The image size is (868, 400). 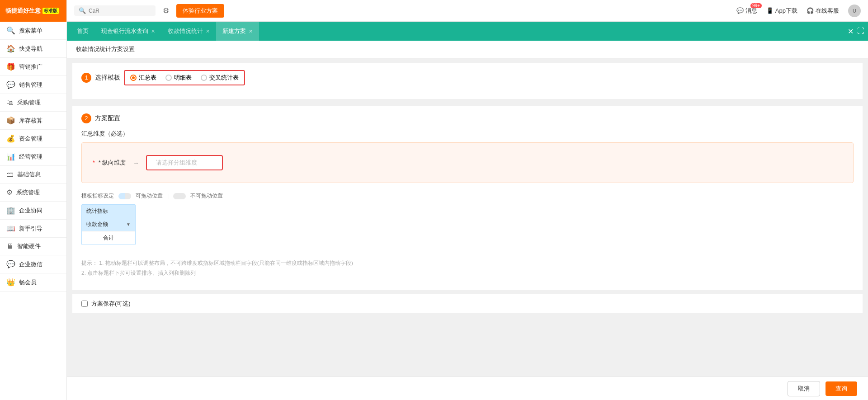 What do you see at coordinates (841, 389) in the screenshot?
I see `query-button: 查询` at bounding box center [841, 389].